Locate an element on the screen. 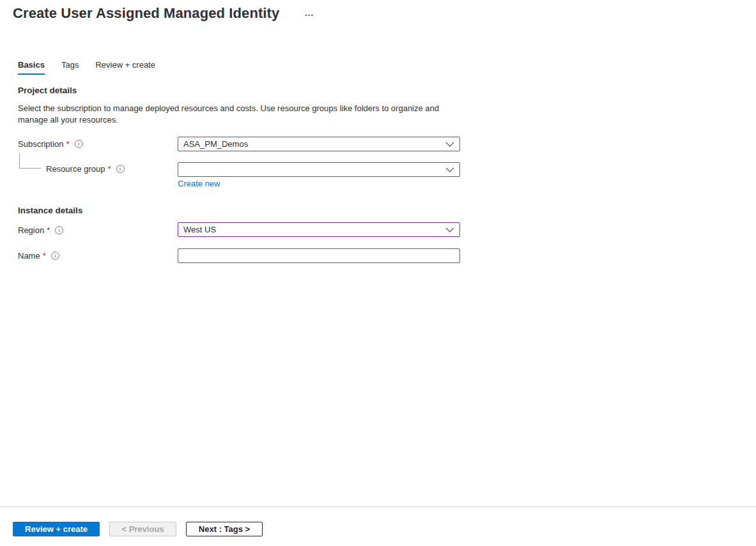 The width and height of the screenshot is (756, 546). tab-basics: Basics is located at coordinates (31, 68).